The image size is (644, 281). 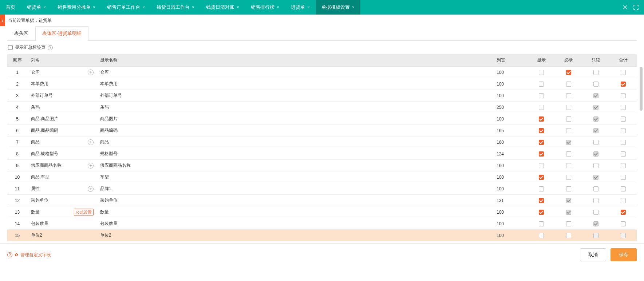 What do you see at coordinates (295, 142) in the screenshot?
I see `cell-display: 商品` at bounding box center [295, 142].